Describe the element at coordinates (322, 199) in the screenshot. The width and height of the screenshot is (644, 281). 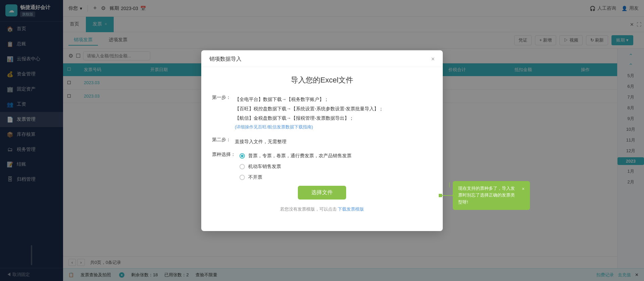
I see `modal-footer: 选择文件 若您没有发票模版，可以点击 下载发票模版` at that location.